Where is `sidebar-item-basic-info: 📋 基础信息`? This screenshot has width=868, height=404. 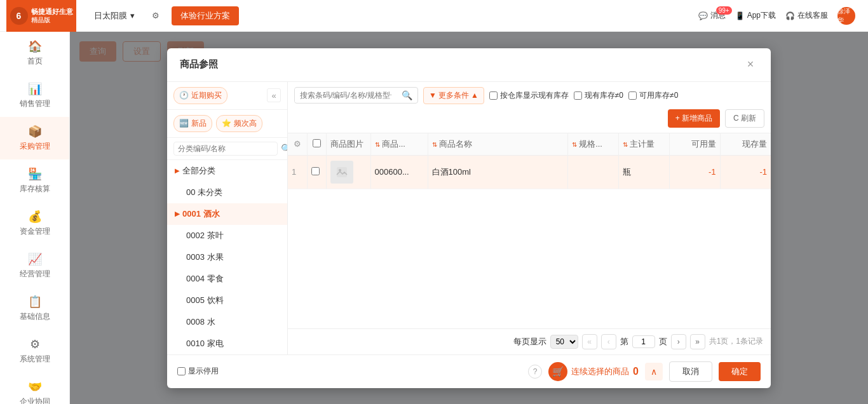
sidebar-item-basic-info: 📋 基础信息 is located at coordinates (34, 309).